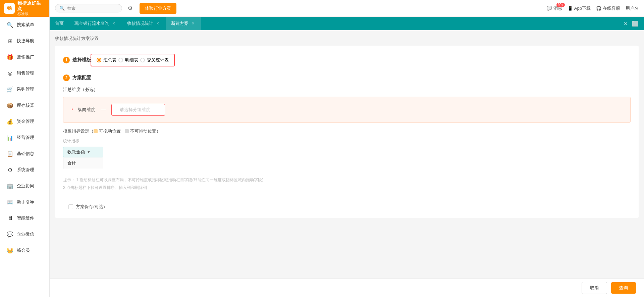 This screenshot has height=297, width=644. Describe the element at coordinates (624, 288) in the screenshot. I see `query-button: 查询` at that location.